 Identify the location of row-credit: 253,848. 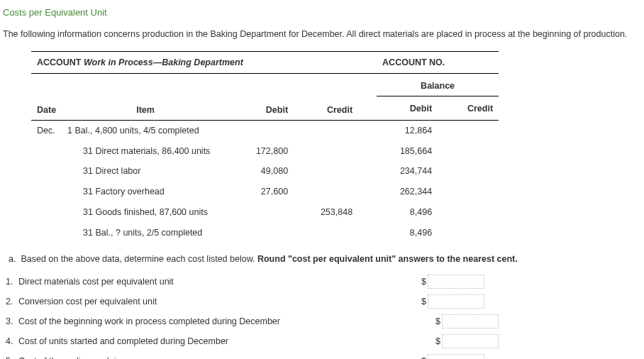
(326, 213).